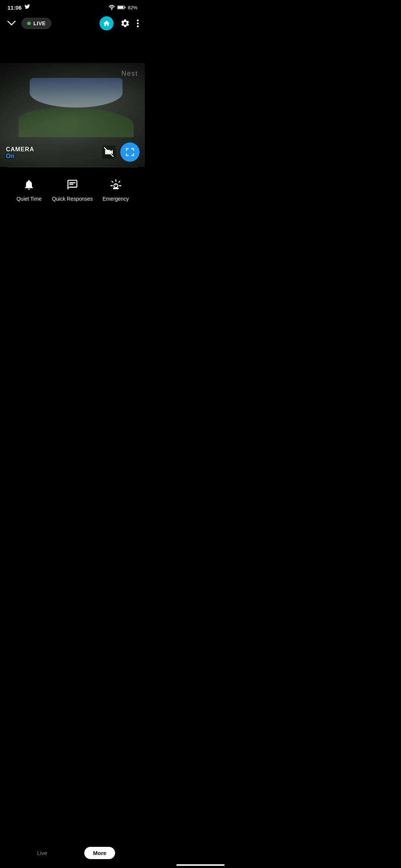 Image resolution: width=401 pixels, height=868 pixels. What do you see at coordinates (72, 261) in the screenshot?
I see `bottom-spacer` at bounding box center [72, 261].